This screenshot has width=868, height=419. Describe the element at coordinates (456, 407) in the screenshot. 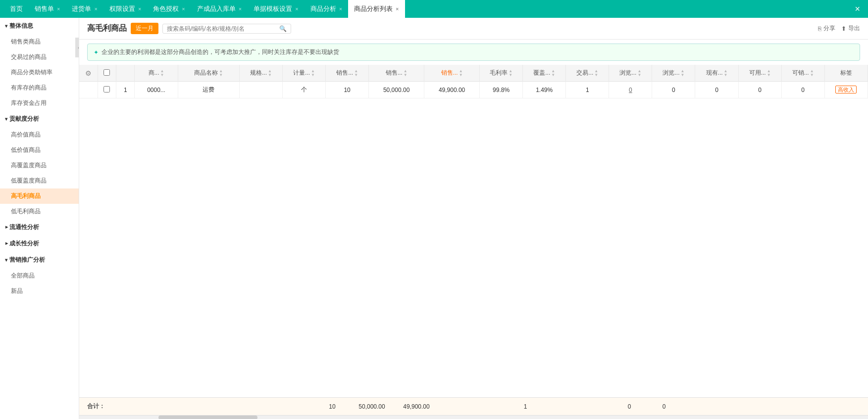

I see `footer-spacer-margin` at that location.